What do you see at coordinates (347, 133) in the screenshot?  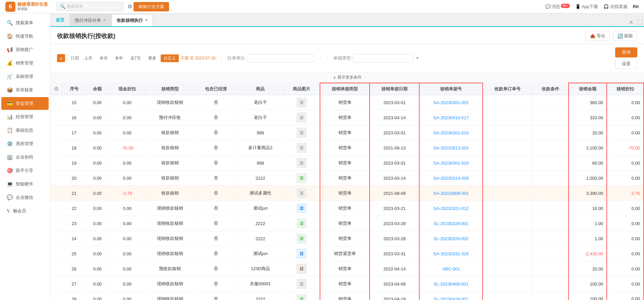 I see `table-row: 17 0.00 0.00 收款核销 否 999 🖼 销货单 2023-03-01…` at bounding box center [347, 133].